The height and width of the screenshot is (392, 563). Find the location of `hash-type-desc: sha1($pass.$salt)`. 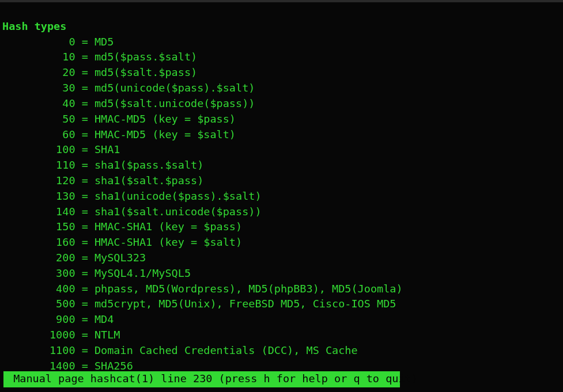

hash-type-desc: sha1($pass.$salt) is located at coordinates (149, 165).